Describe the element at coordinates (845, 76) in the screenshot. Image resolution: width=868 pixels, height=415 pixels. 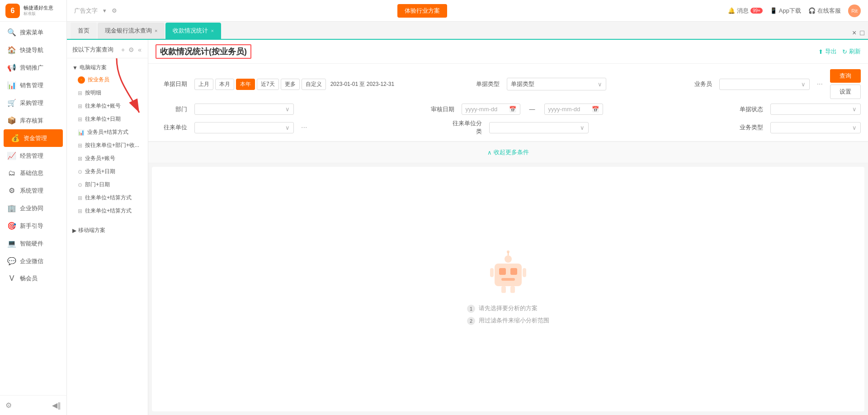
I see `query-btn: 查询` at that location.